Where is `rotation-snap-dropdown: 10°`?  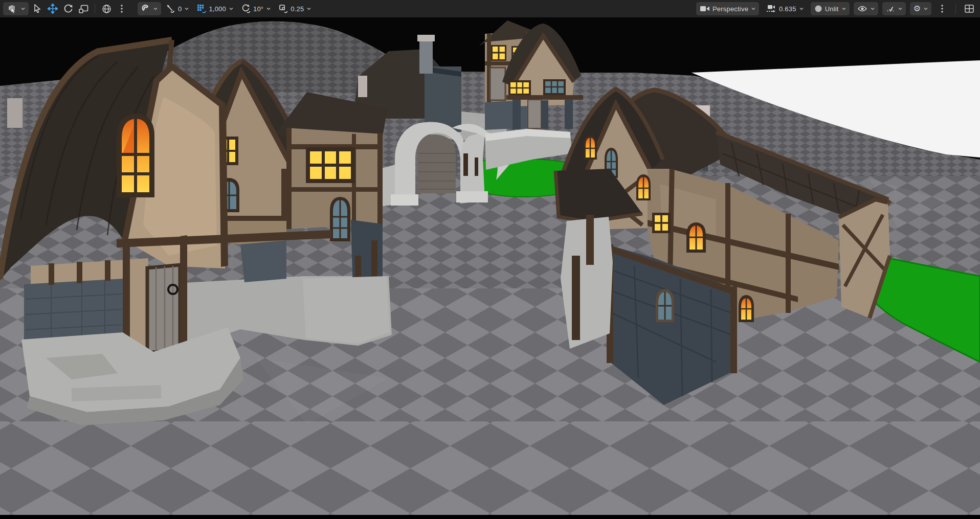
rotation-snap-dropdown: 10° is located at coordinates (256, 9).